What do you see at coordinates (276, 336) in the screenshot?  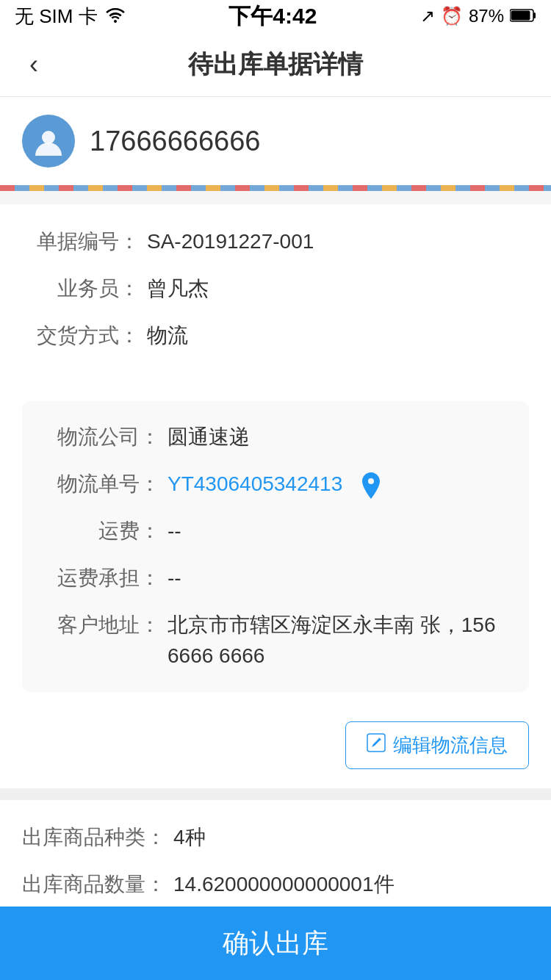 I see `delivery-row: 交货方式： 物流` at bounding box center [276, 336].